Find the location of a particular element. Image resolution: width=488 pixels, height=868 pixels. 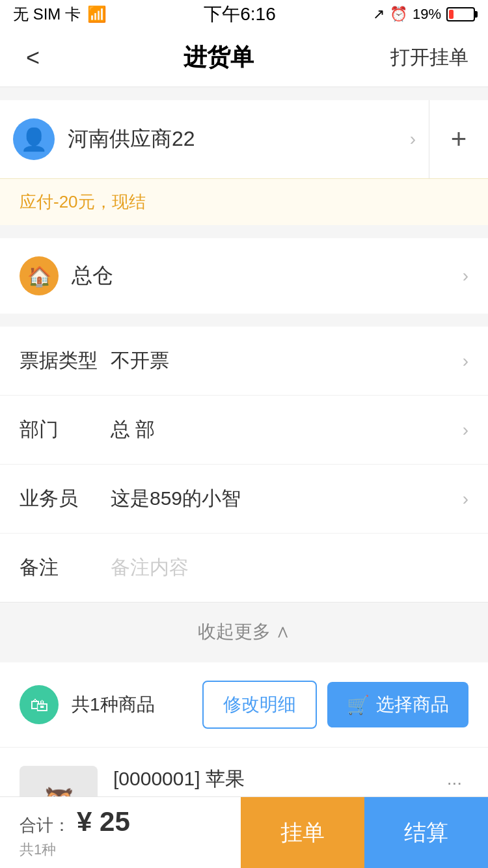

dept-value: 总 部 is located at coordinates (286, 429).